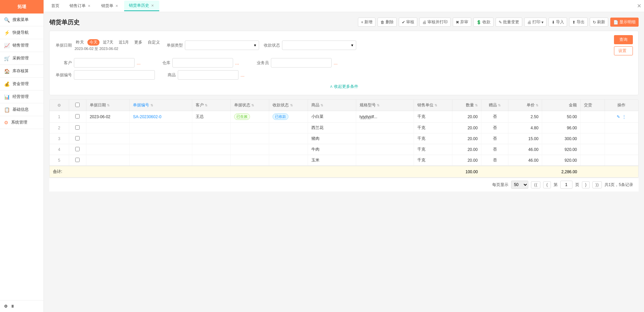  Describe the element at coordinates (618, 117) in the screenshot. I see `edit-op-btn: ✎` at that location.